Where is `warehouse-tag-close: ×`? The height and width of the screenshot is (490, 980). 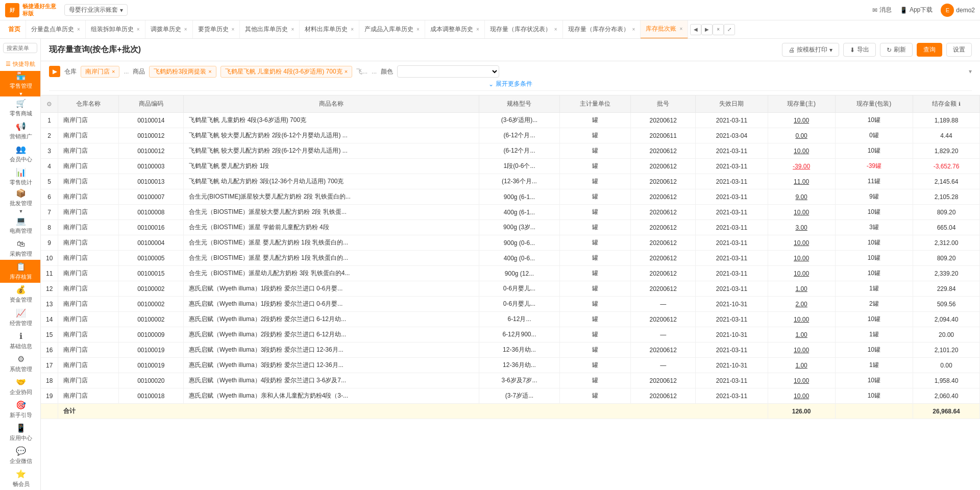
warehouse-tag-close: × is located at coordinates (113, 71).